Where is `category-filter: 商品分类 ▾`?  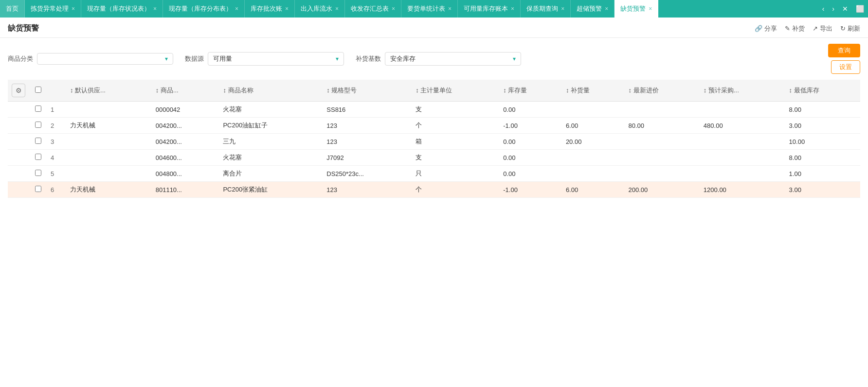 category-filter: 商品分类 ▾ is located at coordinates (90, 59).